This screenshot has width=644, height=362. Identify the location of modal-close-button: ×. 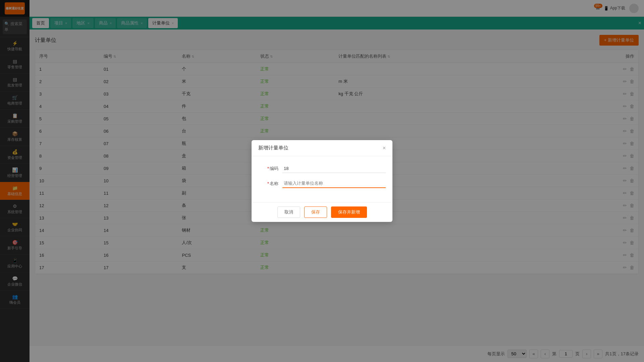
(384, 148).